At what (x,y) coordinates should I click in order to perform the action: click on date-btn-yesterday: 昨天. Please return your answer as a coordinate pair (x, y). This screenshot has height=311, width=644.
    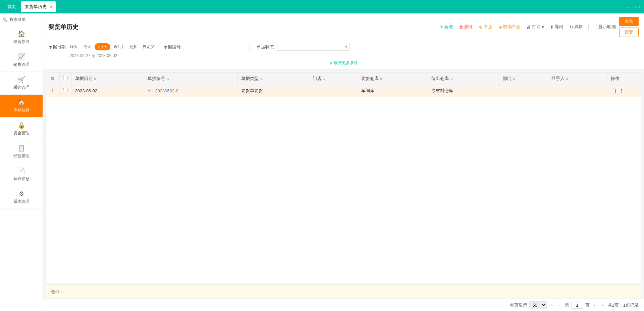
    Looking at the image, I should click on (74, 47).